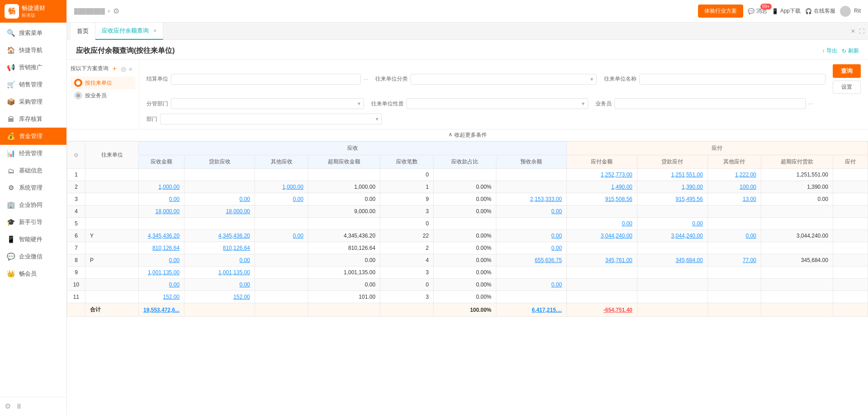  I want to click on sidebar-item-enterprise: 🏢 企业协同, so click(33, 205).